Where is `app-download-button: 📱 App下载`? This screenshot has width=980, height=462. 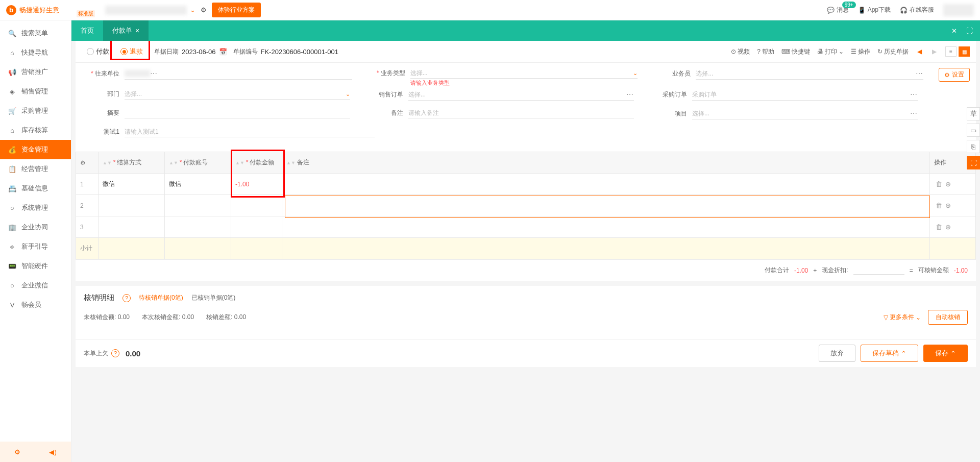
app-download-button: 📱 App下载 is located at coordinates (874, 10).